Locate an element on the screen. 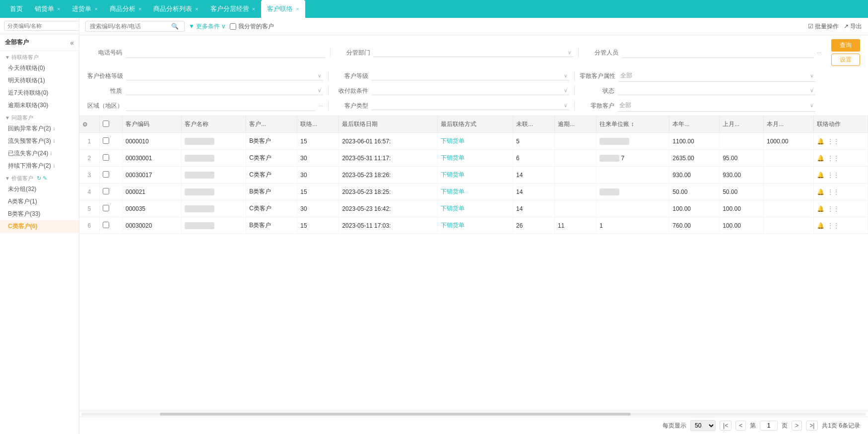 This screenshot has width=868, height=434. region-more-icon: ··· is located at coordinates (321, 106).